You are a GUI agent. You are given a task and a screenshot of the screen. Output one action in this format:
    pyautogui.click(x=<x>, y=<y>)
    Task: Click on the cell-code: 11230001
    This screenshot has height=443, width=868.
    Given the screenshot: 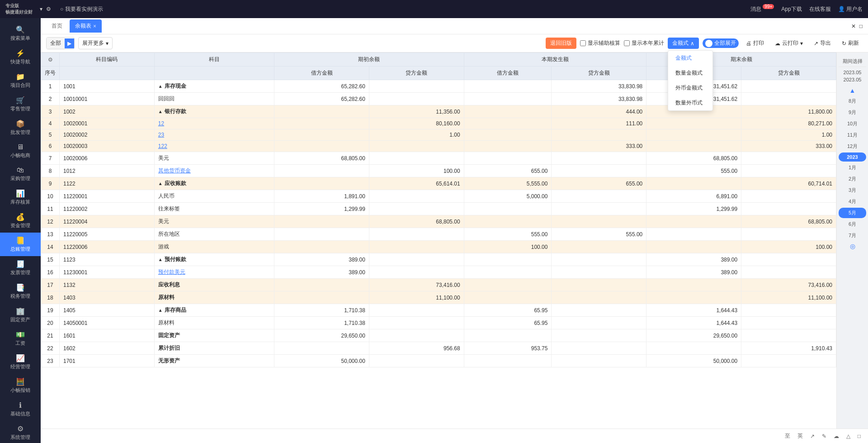 What is the action you would take?
    pyautogui.click(x=107, y=272)
    